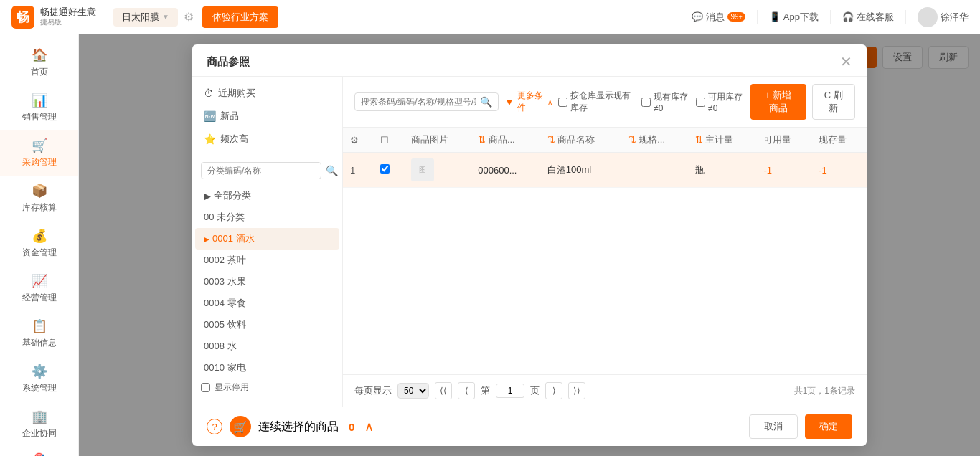 This screenshot has height=456, width=980. Describe the element at coordinates (39, 100) in the screenshot. I see `sales-icon: 📊` at that location.